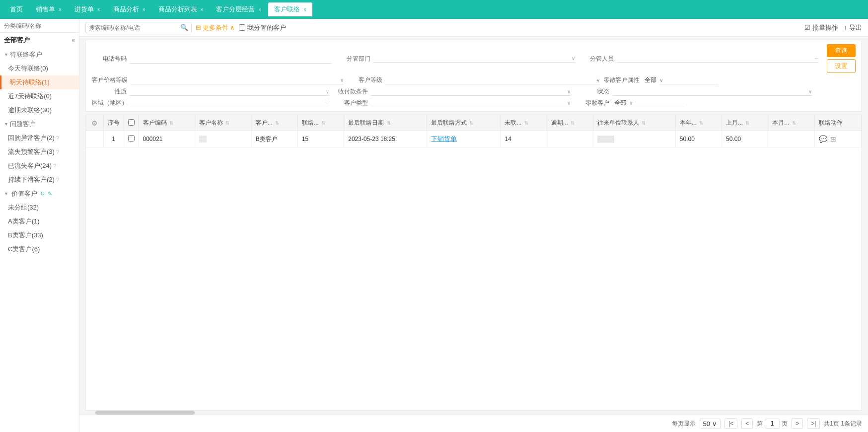  I want to click on first-page-btn: |<, so click(731, 424).